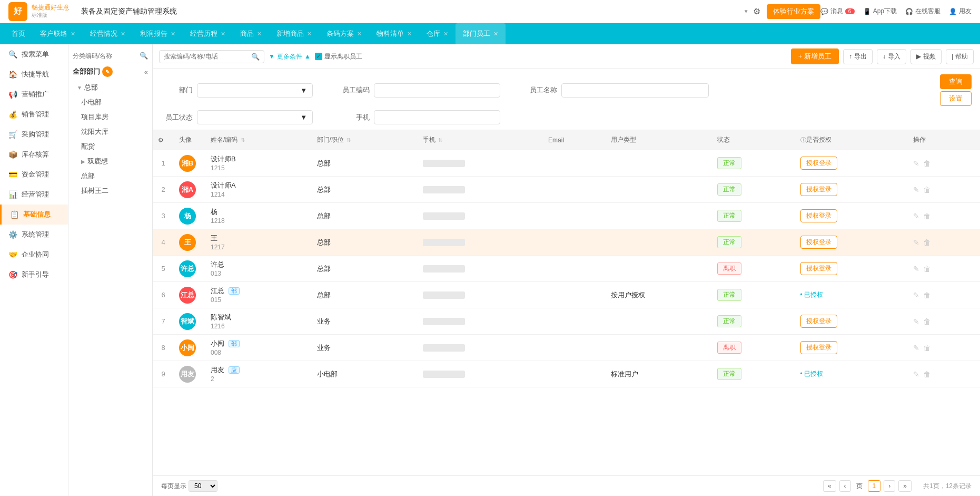 The width and height of the screenshot is (980, 496). Describe the element at coordinates (437, 34) in the screenshot. I see `tab-warehouse: 仓库 ✕` at that location.